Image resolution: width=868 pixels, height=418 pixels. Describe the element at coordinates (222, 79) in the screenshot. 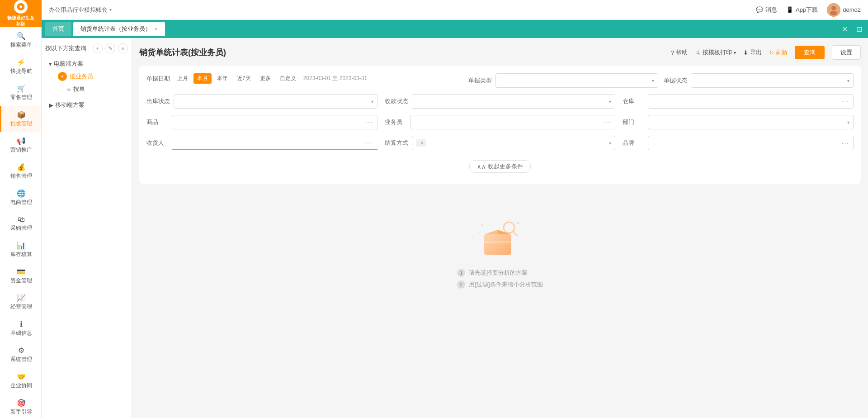

I see `date-tab-this-year: 本年` at that location.